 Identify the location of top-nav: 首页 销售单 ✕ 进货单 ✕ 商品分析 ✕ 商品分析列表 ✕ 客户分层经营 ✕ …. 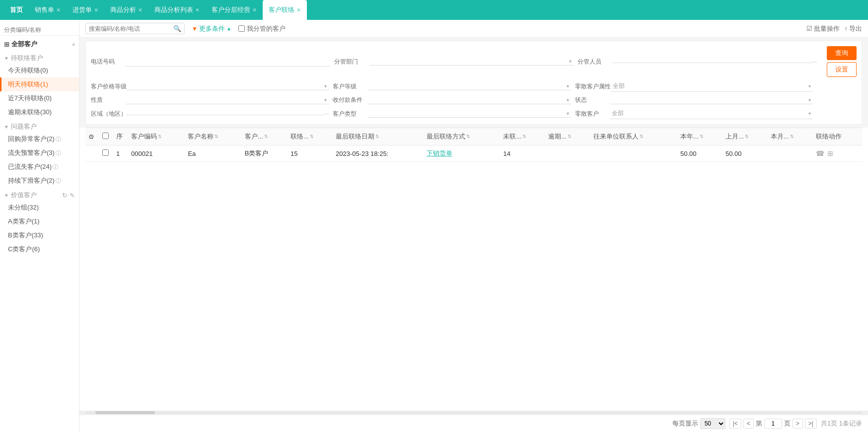
(434, 10).